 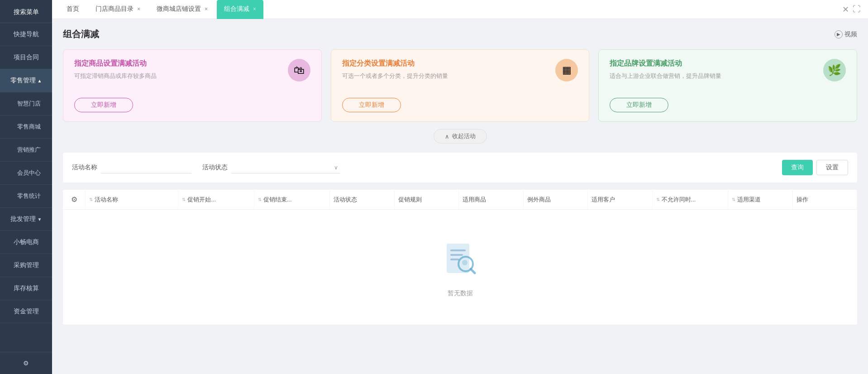 I want to click on filter-status-label: 活动状态, so click(x=215, y=168).